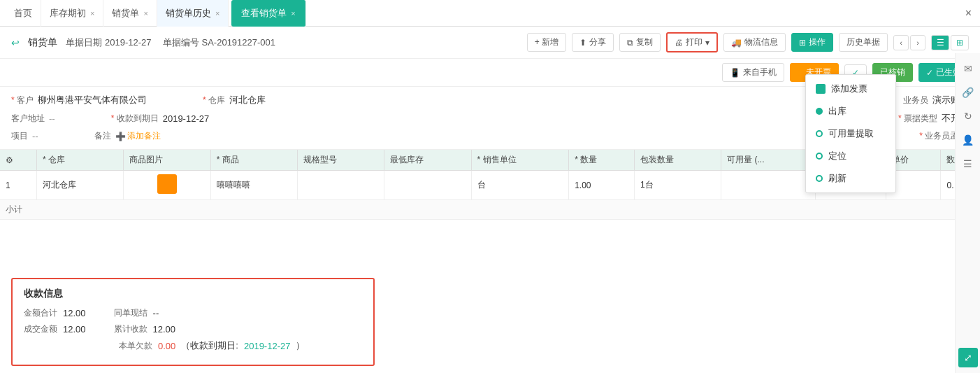 This screenshot has width=980, height=373. Describe the element at coordinates (130, 13) in the screenshot. I see `tab-sales: 销货单 ×` at that location.